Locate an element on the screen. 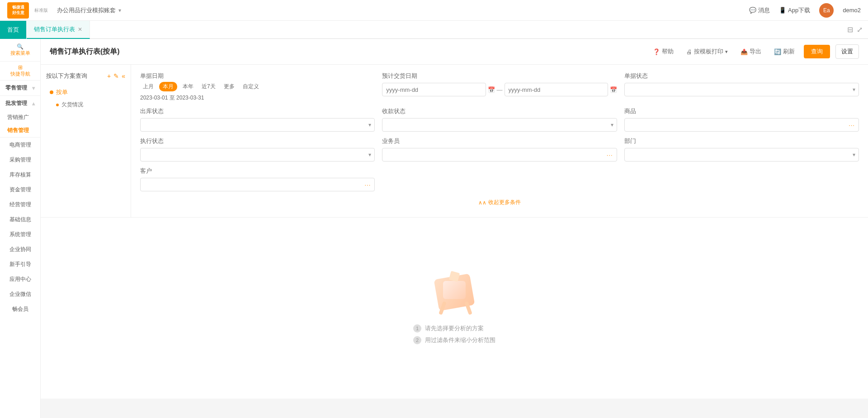 Image resolution: width=868 pixels, height=418 pixels. date-label: 单据日期 is located at coordinates (152, 76).